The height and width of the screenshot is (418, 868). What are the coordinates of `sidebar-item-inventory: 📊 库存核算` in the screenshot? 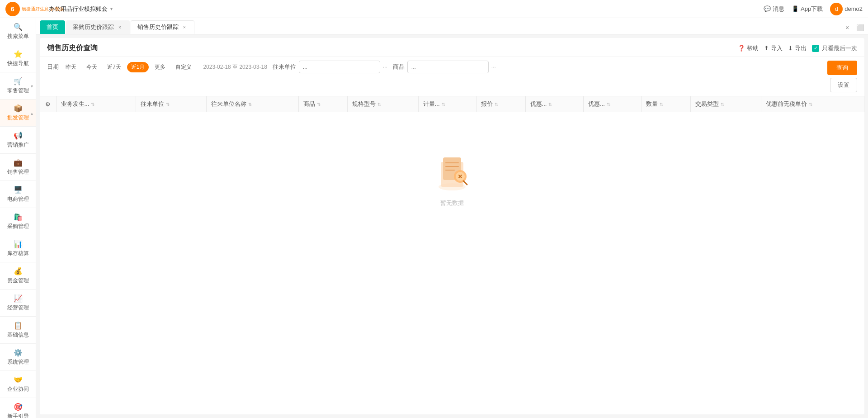 It's located at (18, 249).